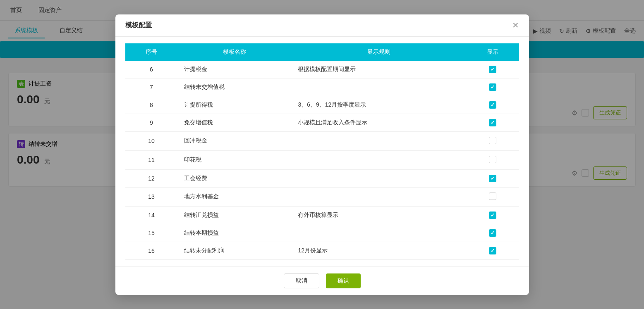  I want to click on cell-rule: 12月份显示, so click(379, 250).